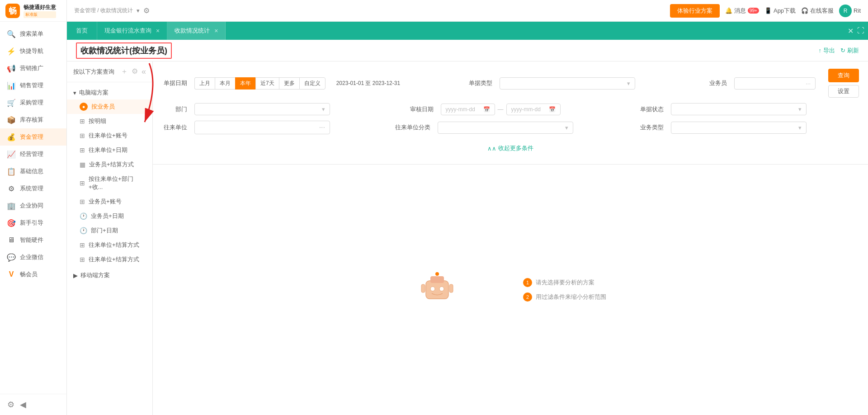 Image resolution: width=868 pixels, height=415 pixels. I want to click on system-icon: ⚙, so click(11, 189).